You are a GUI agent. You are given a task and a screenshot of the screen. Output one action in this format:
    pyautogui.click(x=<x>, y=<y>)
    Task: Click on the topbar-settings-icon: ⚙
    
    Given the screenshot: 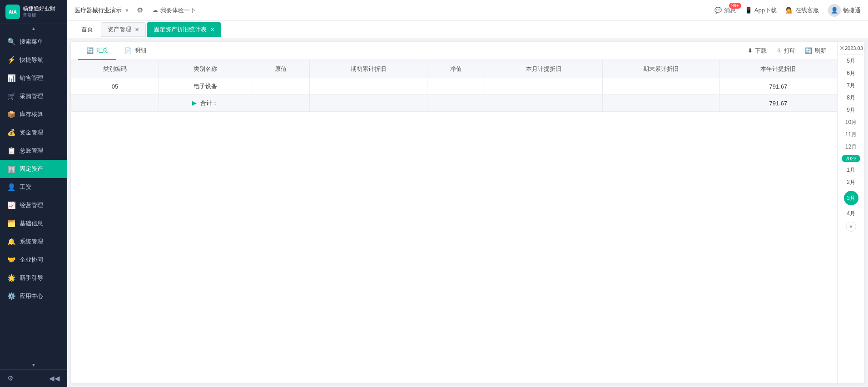 What is the action you would take?
    pyautogui.click(x=140, y=10)
    